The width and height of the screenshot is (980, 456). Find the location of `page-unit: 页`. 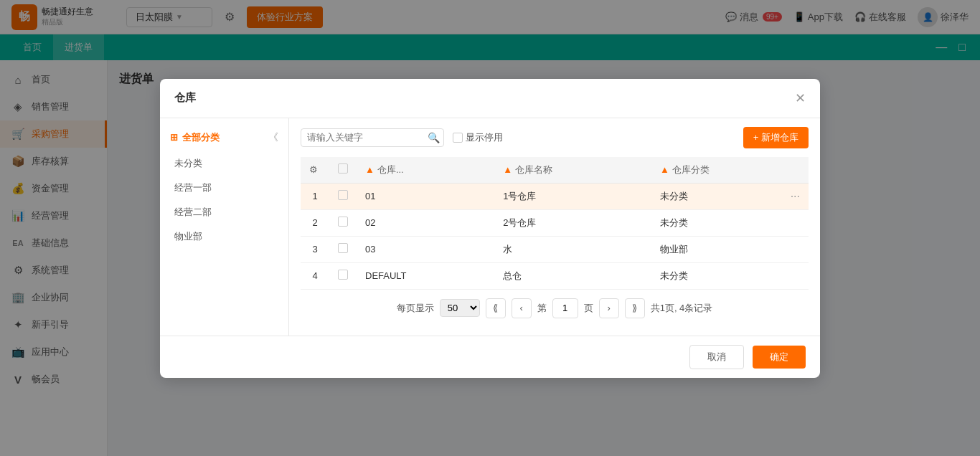

page-unit: 页 is located at coordinates (588, 308).